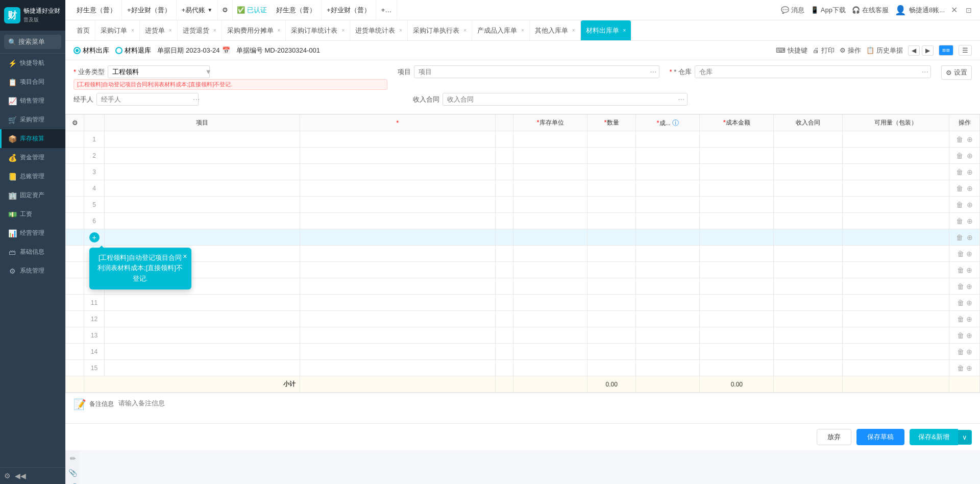 This screenshot has width=980, height=484. I want to click on row-14-unit, so click(550, 352).